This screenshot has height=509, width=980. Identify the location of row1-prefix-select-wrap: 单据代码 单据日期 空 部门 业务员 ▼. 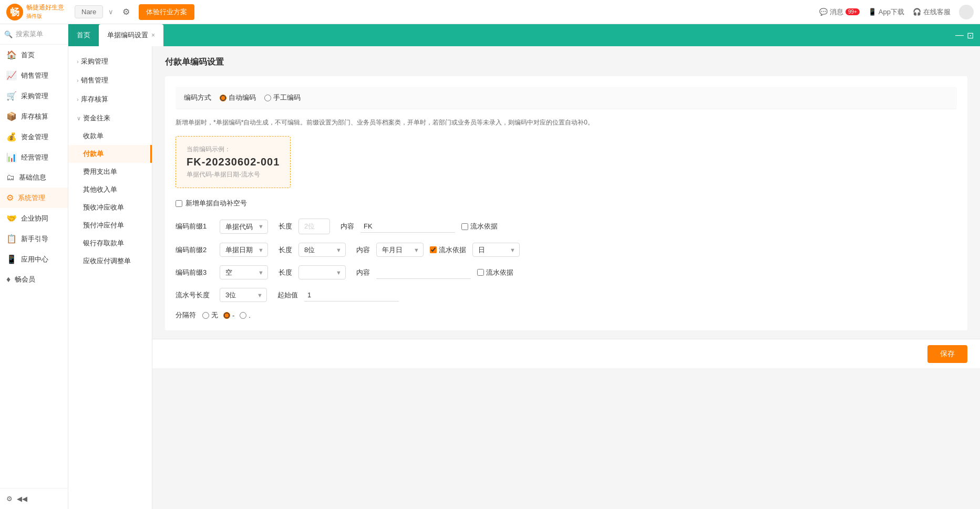
(244, 227).